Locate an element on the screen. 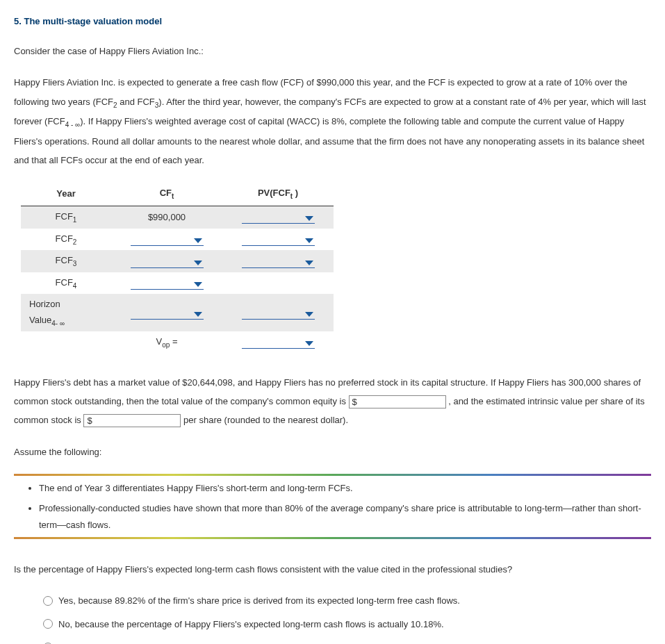  intro-text-d: ). If Happy Fliers's weighted average co… is located at coordinates (329, 140).